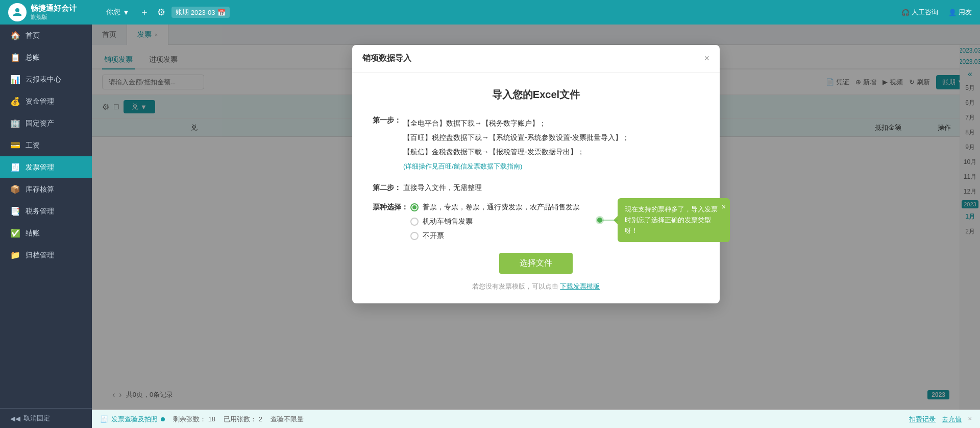  Describe the element at coordinates (706, 58) in the screenshot. I see `modal-close-button: ×` at that location.